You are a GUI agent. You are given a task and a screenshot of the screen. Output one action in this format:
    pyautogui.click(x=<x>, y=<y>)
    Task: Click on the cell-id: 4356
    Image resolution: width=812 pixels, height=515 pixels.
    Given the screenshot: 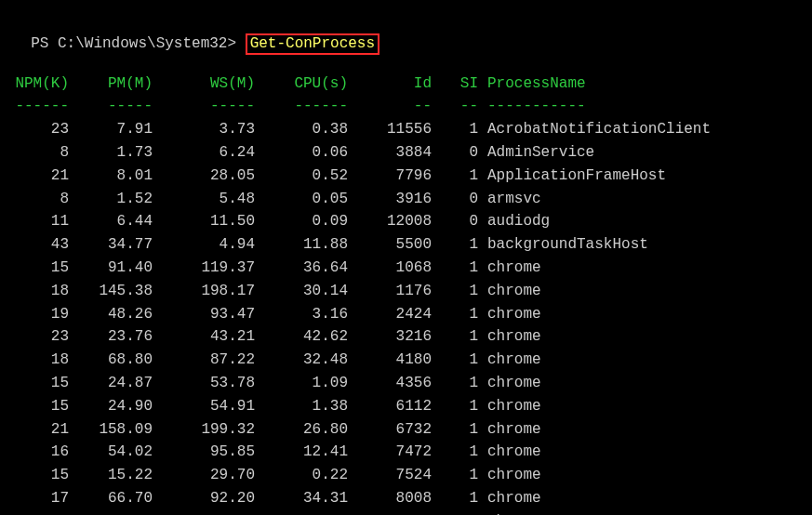 What is the action you would take?
    pyautogui.click(x=390, y=383)
    